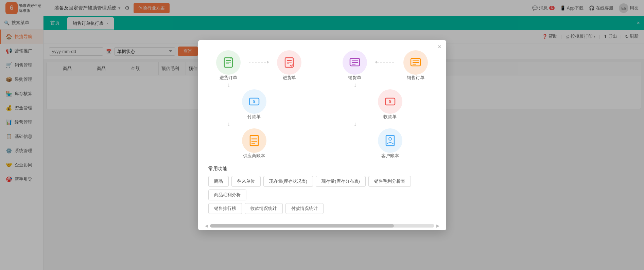  I want to click on sales-bill-label: 销货单, so click(355, 78).